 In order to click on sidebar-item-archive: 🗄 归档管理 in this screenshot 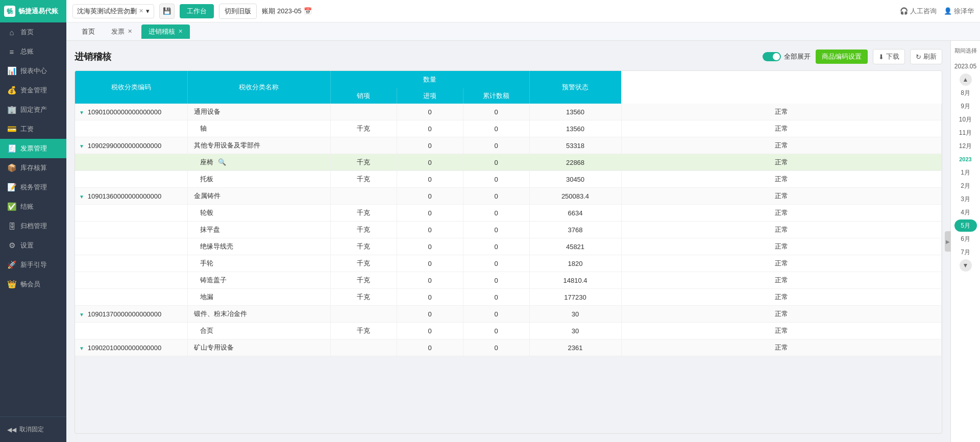, I will do `click(33, 226)`.